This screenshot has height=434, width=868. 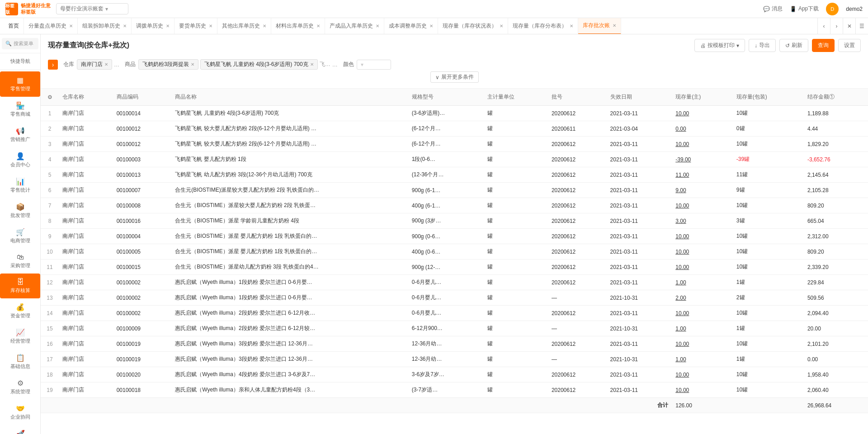 I want to click on sidebar-item-inventory: 🗄 库存核算, so click(x=20, y=286).